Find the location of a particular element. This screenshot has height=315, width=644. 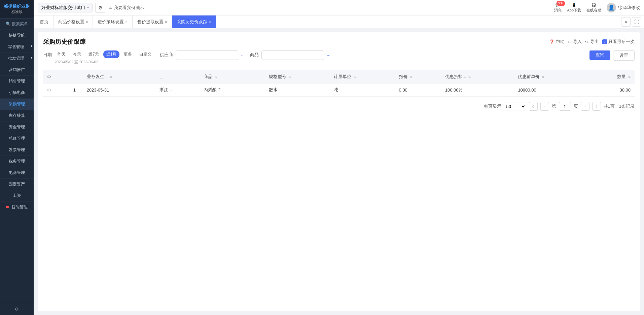

sidebar-item-sales: 销售管理 is located at coordinates (17, 81).